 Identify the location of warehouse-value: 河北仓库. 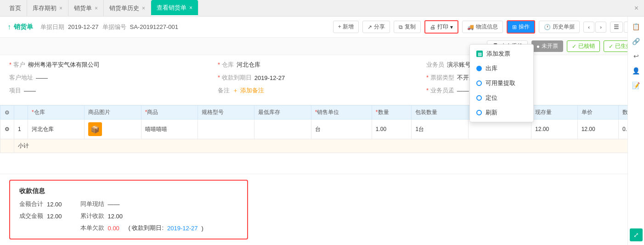
(249, 65).